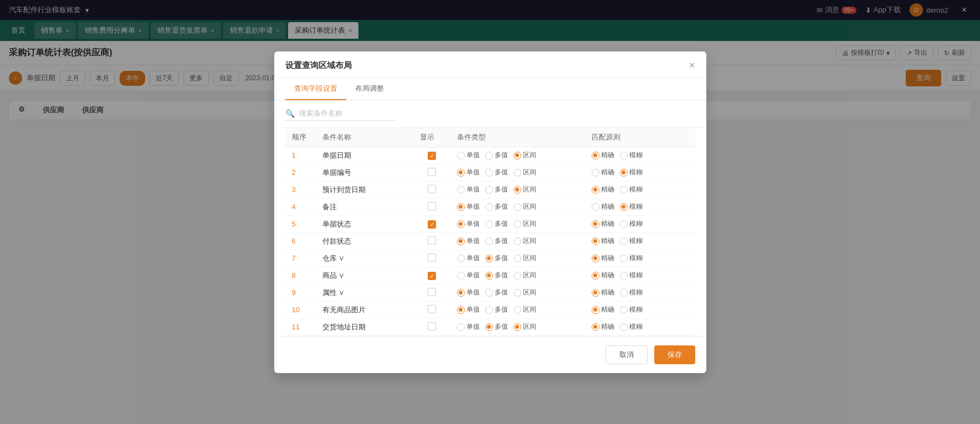  Describe the element at coordinates (675, 355) in the screenshot. I see `save-button: 保存` at that location.